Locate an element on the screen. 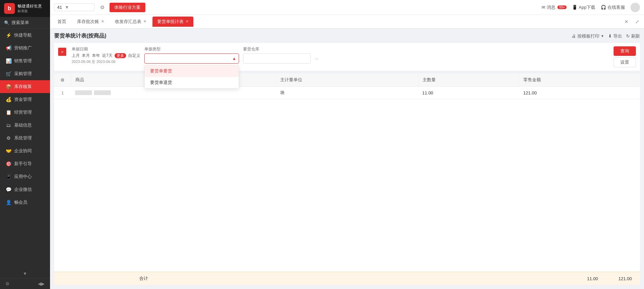 Image resolution: width=644 pixels, height=289 pixels. query-btn: 查询 is located at coordinates (625, 51).